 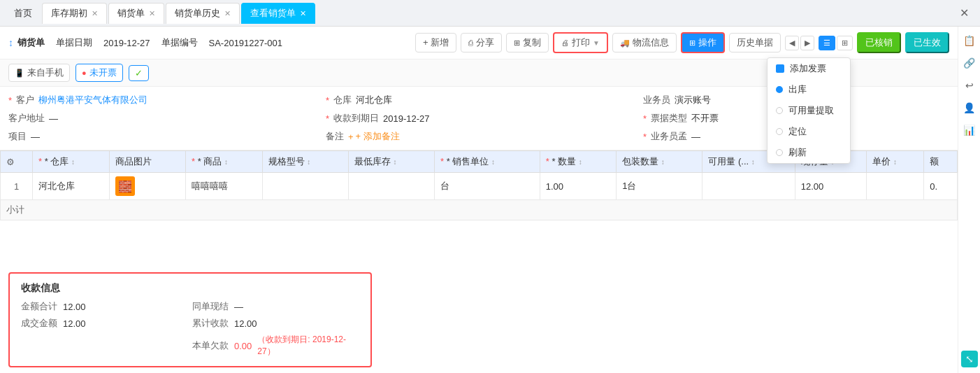 I want to click on date-label: 单据日期, so click(x=74, y=43).